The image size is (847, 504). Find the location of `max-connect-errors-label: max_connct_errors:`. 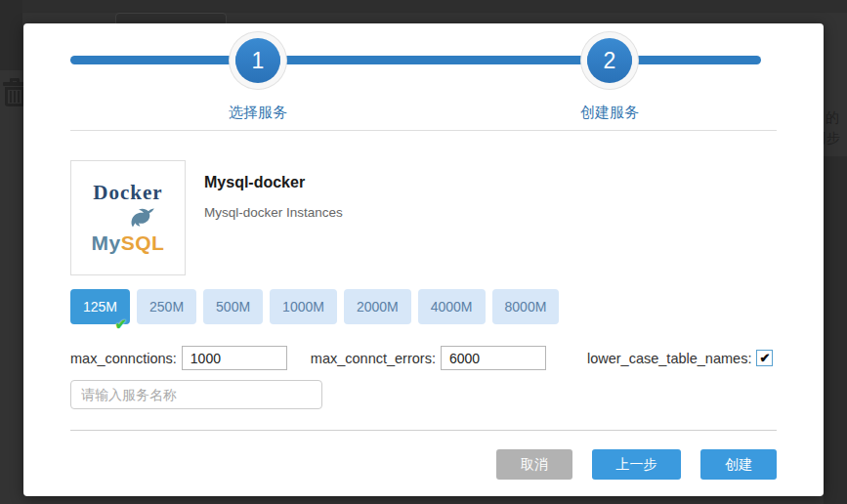

max-connect-errors-label: max_connct_errors: is located at coordinates (373, 358).